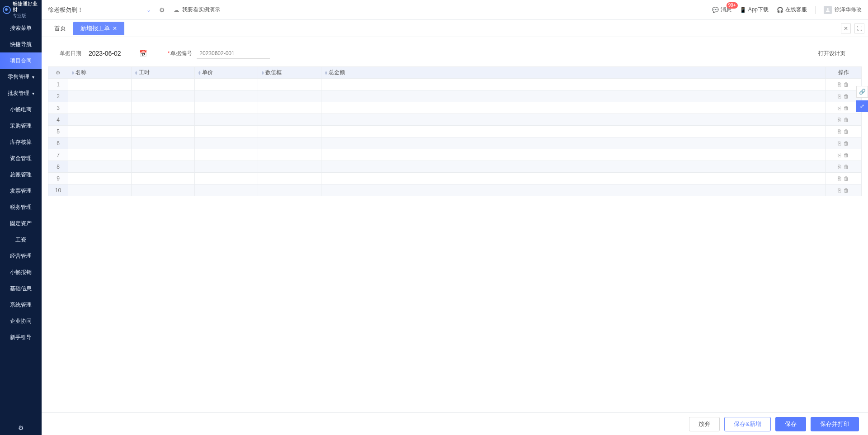  Describe the element at coordinates (21, 428) in the screenshot. I see `settings-icon: ⚙` at that location.